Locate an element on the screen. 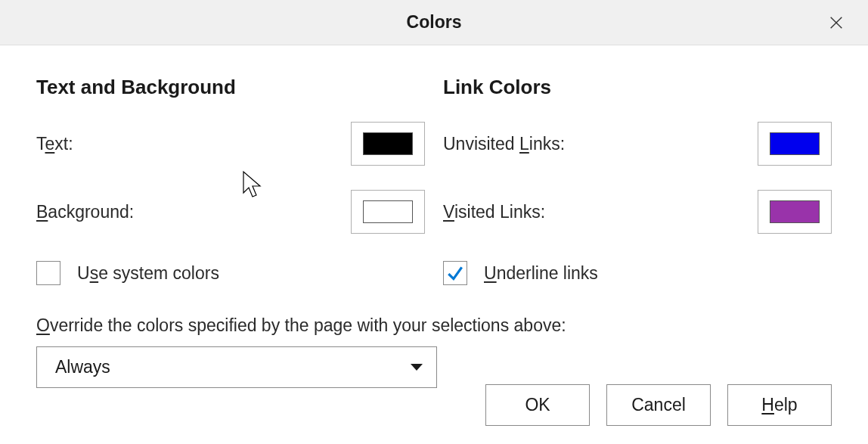 Image resolution: width=868 pixels, height=444 pixels. cancel-button: Cancel is located at coordinates (659, 405).